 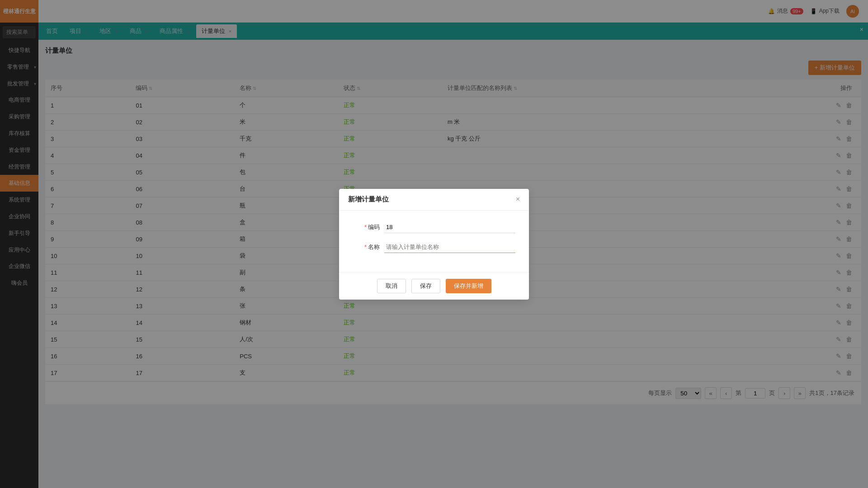 I want to click on add-unit-modal: 新增计量单位 × *编码 *名称 取消 保存 保存并新增, so click(x=434, y=244).